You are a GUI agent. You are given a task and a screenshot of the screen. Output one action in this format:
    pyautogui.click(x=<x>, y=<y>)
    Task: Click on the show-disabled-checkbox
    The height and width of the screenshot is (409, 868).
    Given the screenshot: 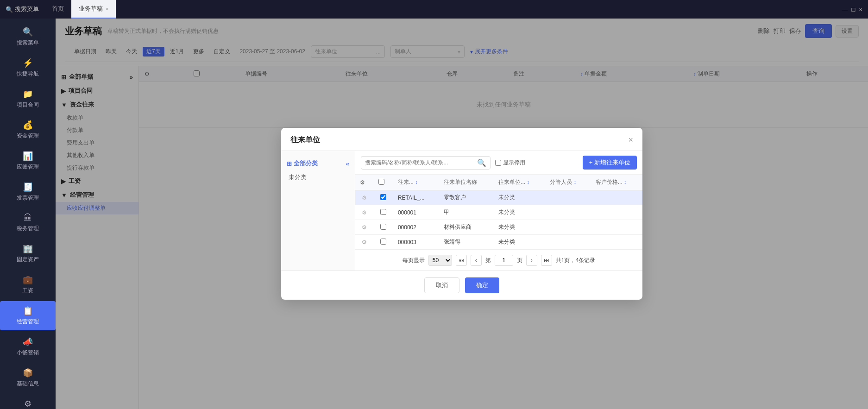 What is the action you would take?
    pyautogui.click(x=498, y=163)
    